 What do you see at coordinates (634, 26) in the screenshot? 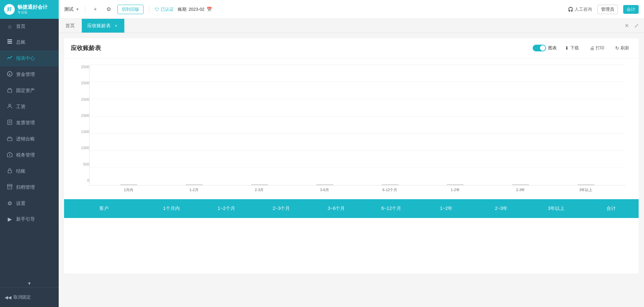
I see `tab-bar-actions: ✕ ⤢` at bounding box center [634, 26].